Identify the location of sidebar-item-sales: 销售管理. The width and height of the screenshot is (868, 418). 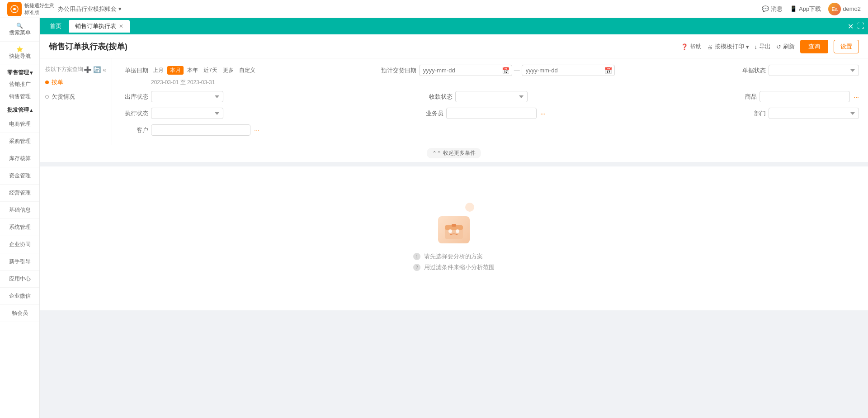
(20, 97).